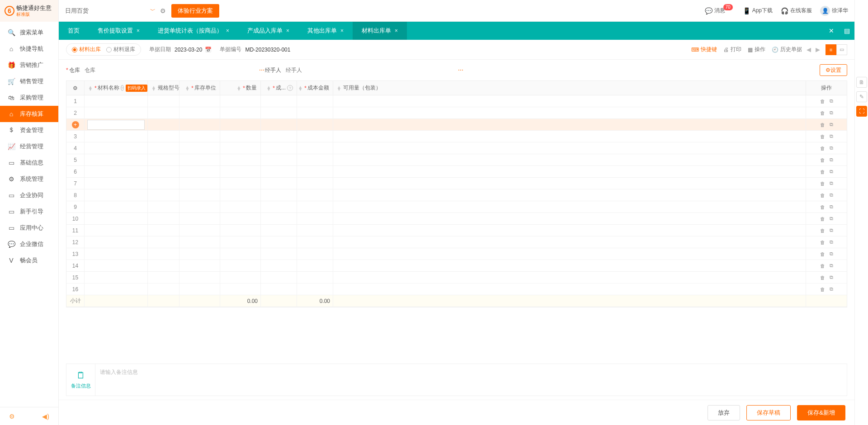  What do you see at coordinates (110, 11) in the screenshot?
I see `category-selector: 日用百货 ﹀` at bounding box center [110, 11].